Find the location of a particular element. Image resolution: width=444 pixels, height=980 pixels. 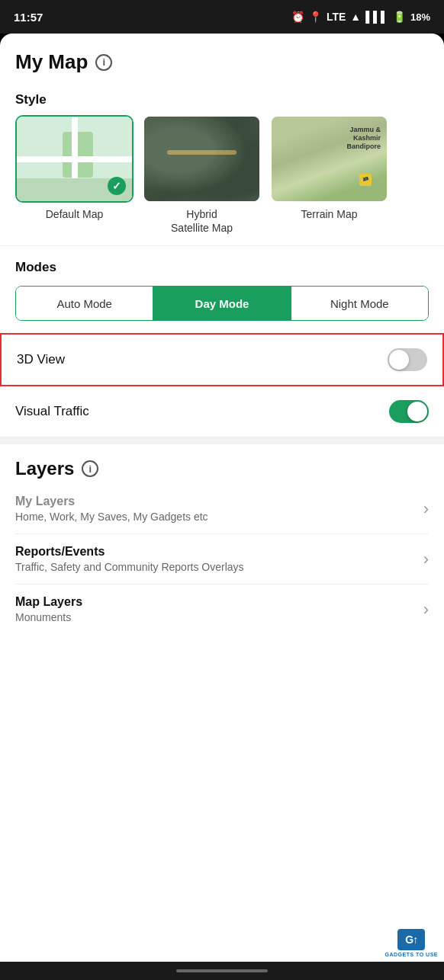

style-thumb-hybrid is located at coordinates (201, 159).